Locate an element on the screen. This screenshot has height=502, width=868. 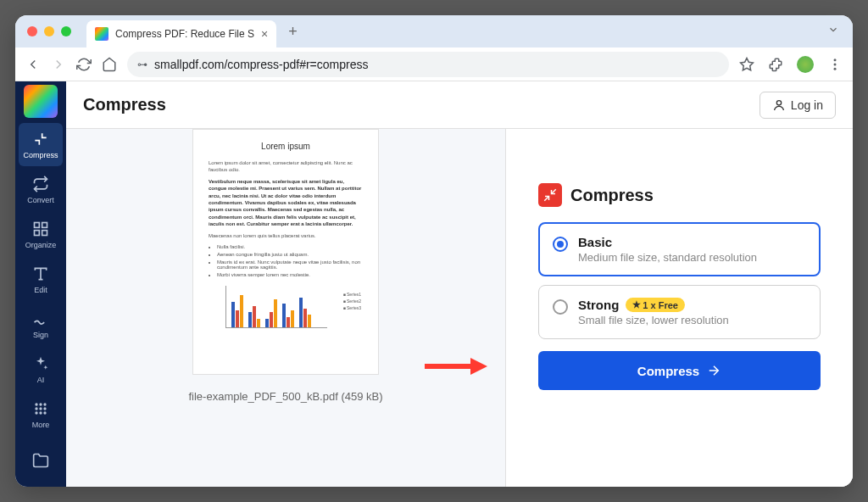
url-bar: ⊶ smallpdf.com/compress-pdf#r=compress is located at coordinates (428, 64).